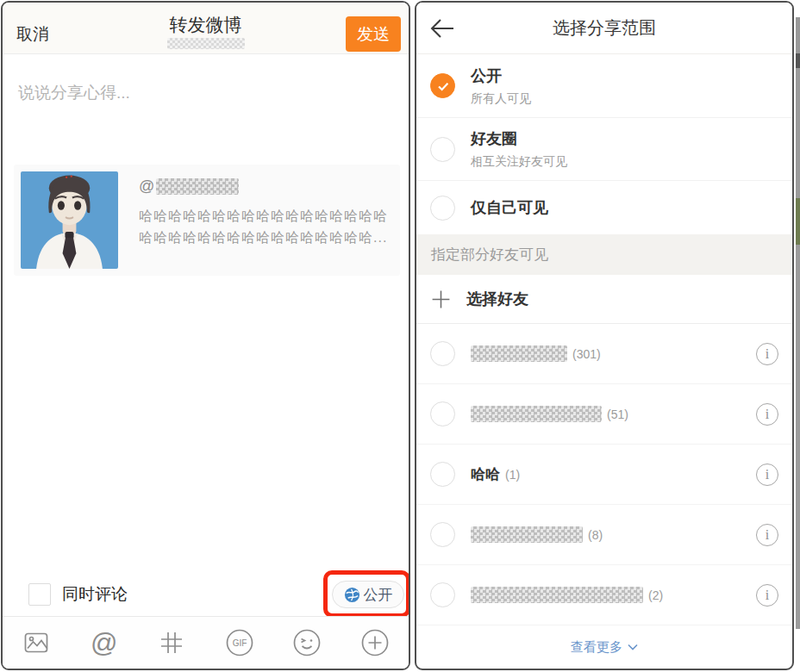 This screenshot has height=672, width=800. I want to click on select-friends-label: 选择好友, so click(497, 299).